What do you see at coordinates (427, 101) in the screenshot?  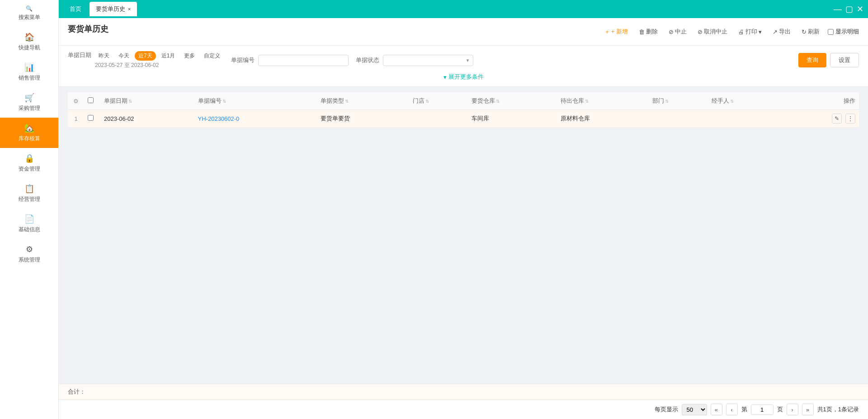 I see `sort-store-icon: ⇅` at bounding box center [427, 101].